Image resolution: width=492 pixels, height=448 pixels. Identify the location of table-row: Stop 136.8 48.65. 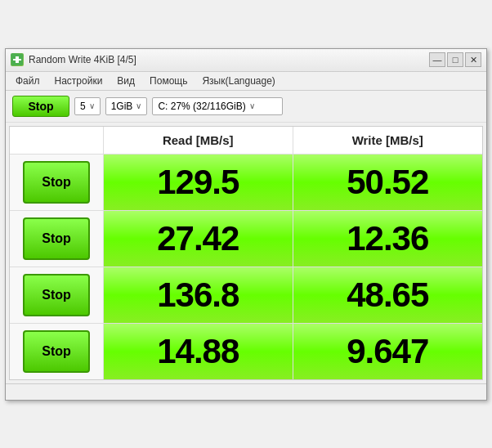
(246, 296).